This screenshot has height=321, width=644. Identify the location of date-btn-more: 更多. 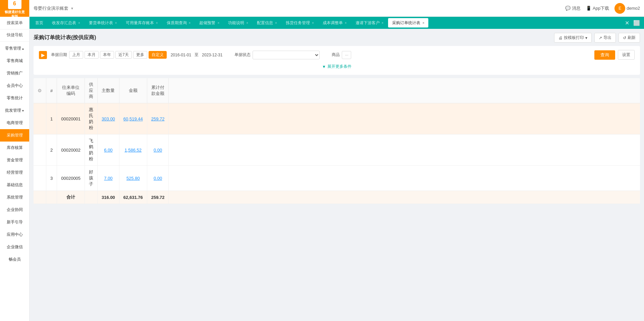
(140, 55).